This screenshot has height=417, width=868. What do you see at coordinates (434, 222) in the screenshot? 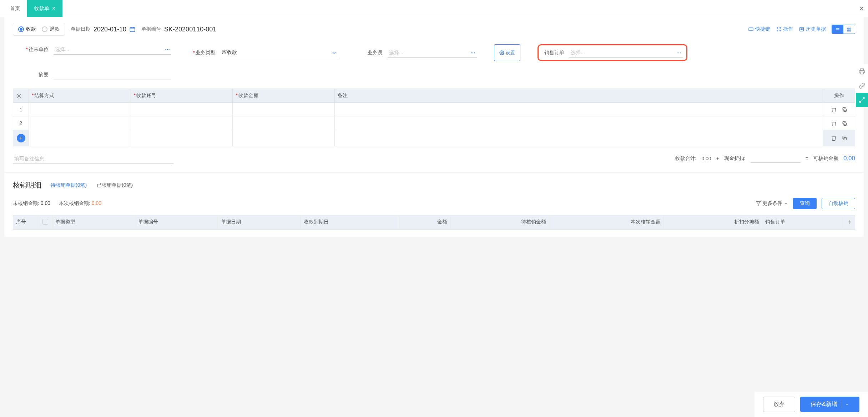
I see `verify-table: 序号 单据类型 单据编号 单据日期 收款到期日 金额 待核销金额 本次核销金额 …` at bounding box center [434, 222].